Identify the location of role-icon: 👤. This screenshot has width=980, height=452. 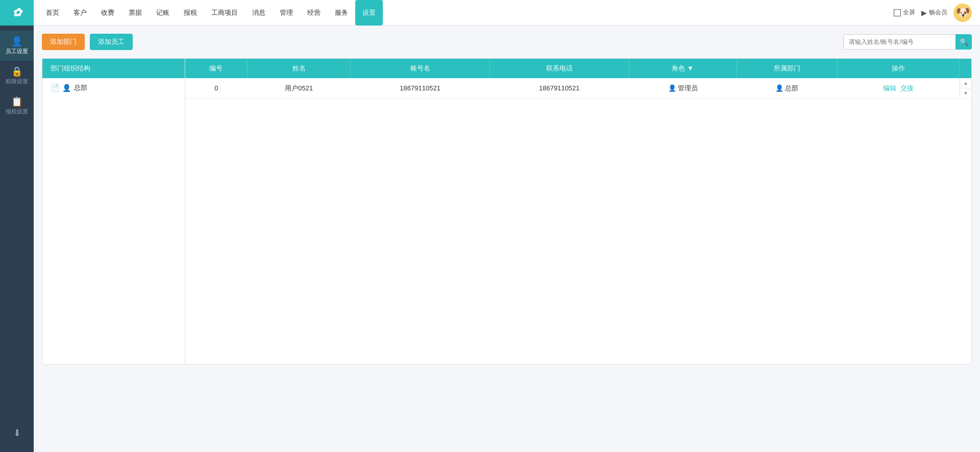
(672, 88).